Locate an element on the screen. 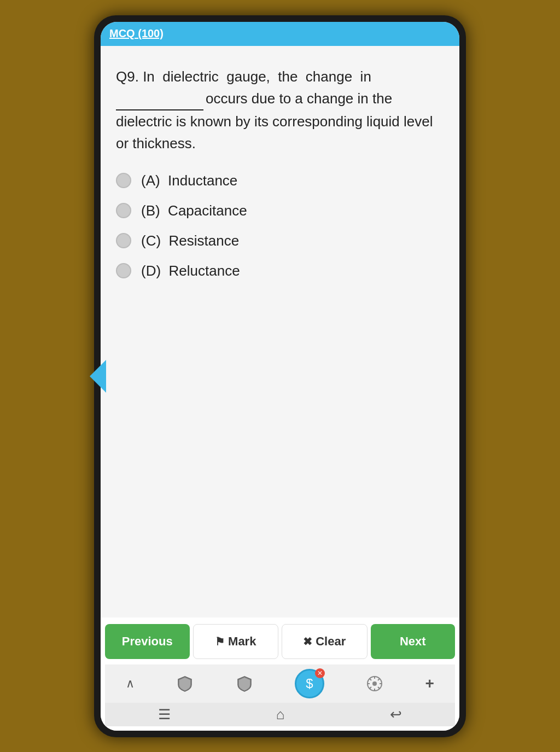  app-title: MCQ (100) is located at coordinates (137, 34).